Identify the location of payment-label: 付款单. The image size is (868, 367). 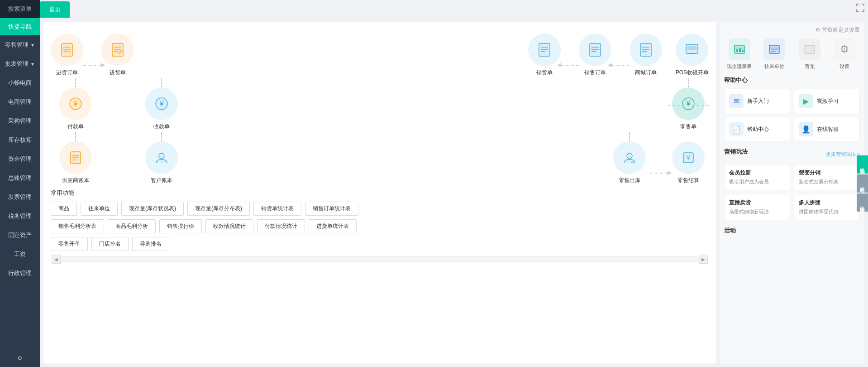
(76, 127).